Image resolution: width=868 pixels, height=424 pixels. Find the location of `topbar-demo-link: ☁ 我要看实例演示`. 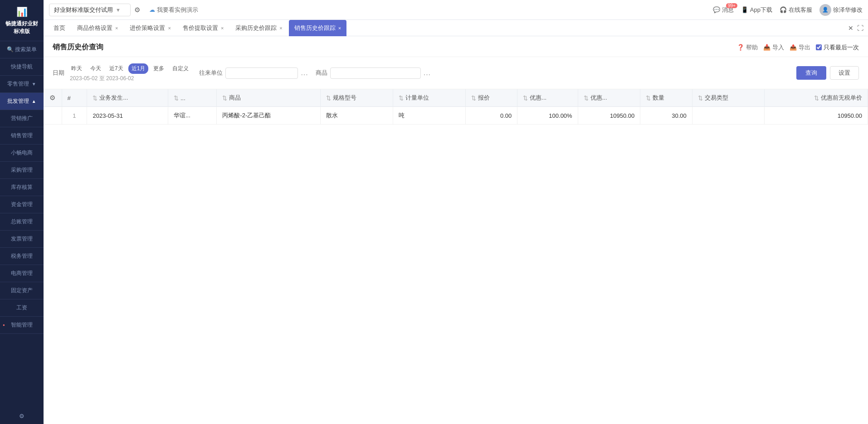

topbar-demo-link: ☁ 我要看实例演示 is located at coordinates (174, 10).